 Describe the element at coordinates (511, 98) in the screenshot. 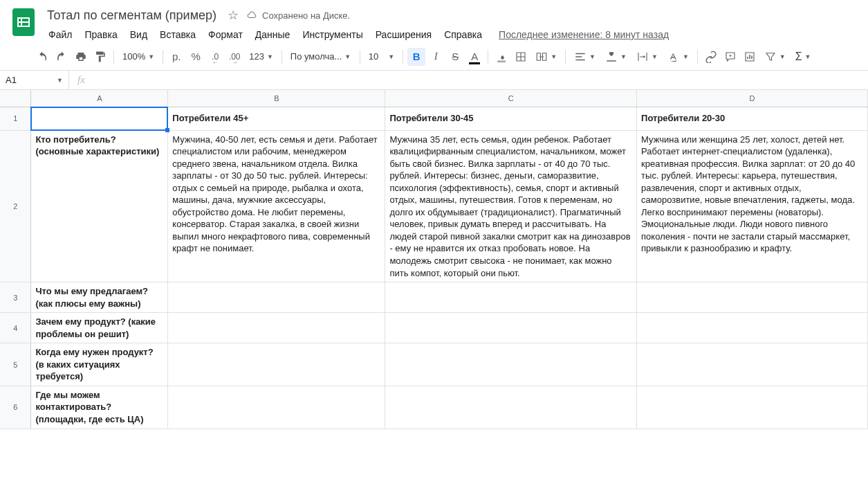

I see `col-head-C: C` at that location.